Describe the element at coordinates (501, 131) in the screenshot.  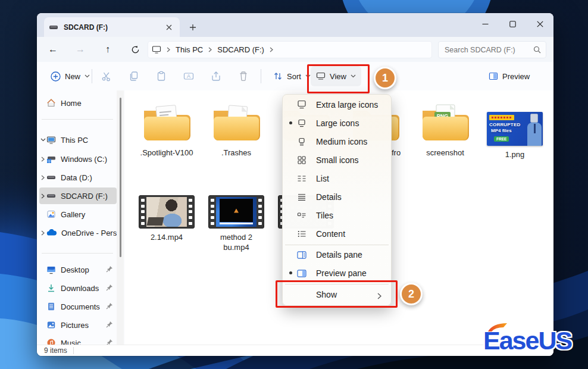
I see `thumb-text-line2: MP4 files` at that location.